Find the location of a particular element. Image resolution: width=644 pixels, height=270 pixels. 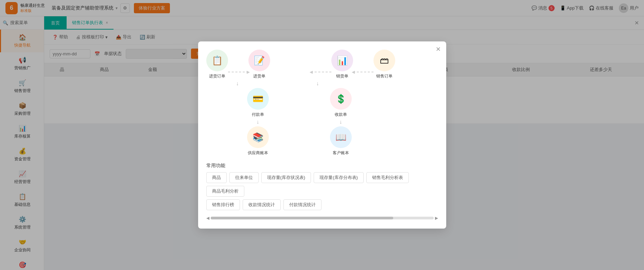

flow-purchase-order: 📋 进货订单 is located at coordinates (217, 65).